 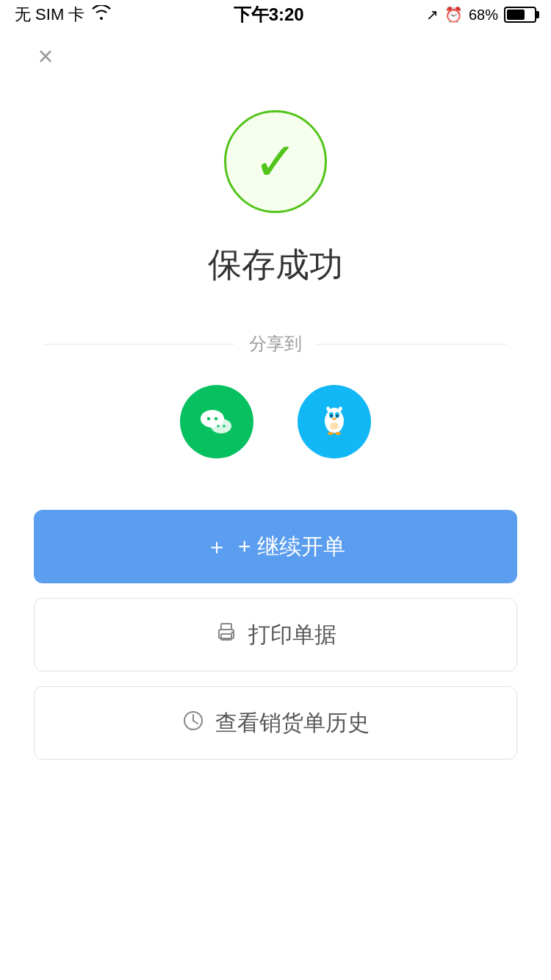 What do you see at coordinates (50, 15) in the screenshot?
I see `carrier-text: 无 SIM 卡` at bounding box center [50, 15].